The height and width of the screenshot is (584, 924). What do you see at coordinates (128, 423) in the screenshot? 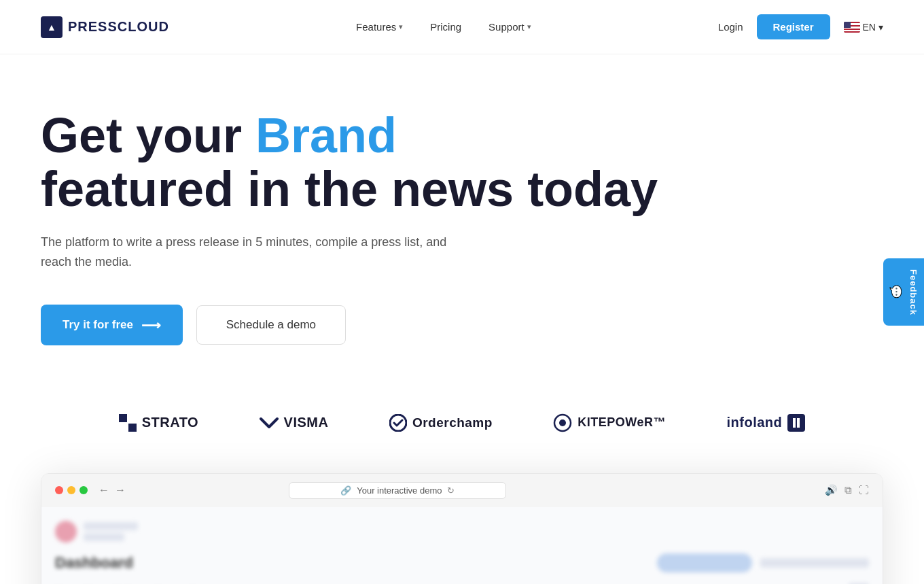
I see `strato-icon` at bounding box center [128, 423].